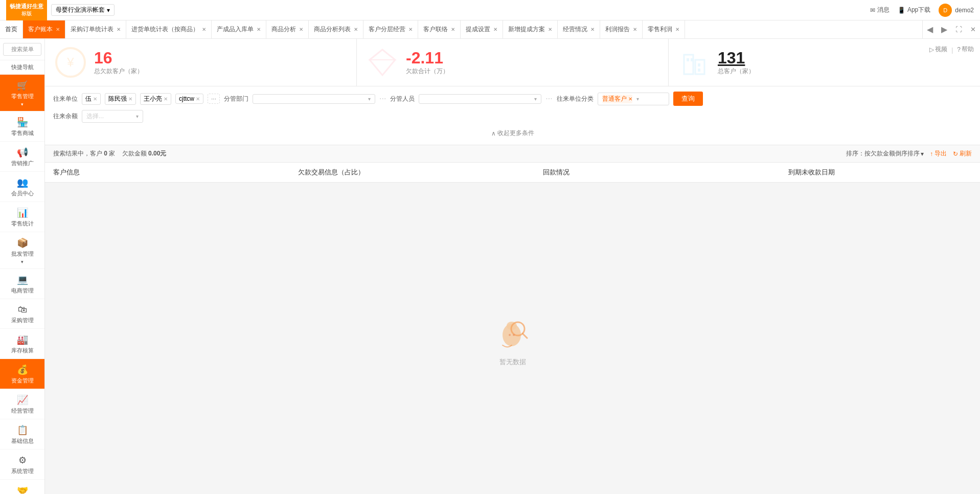  I want to click on person-filter-label: 分管人员, so click(402, 99).